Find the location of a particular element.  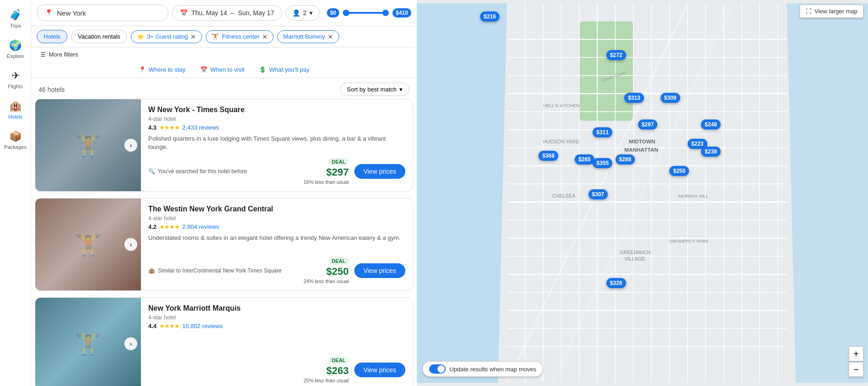

chip-remove-fitness-center: ✕ is located at coordinates (265, 37).